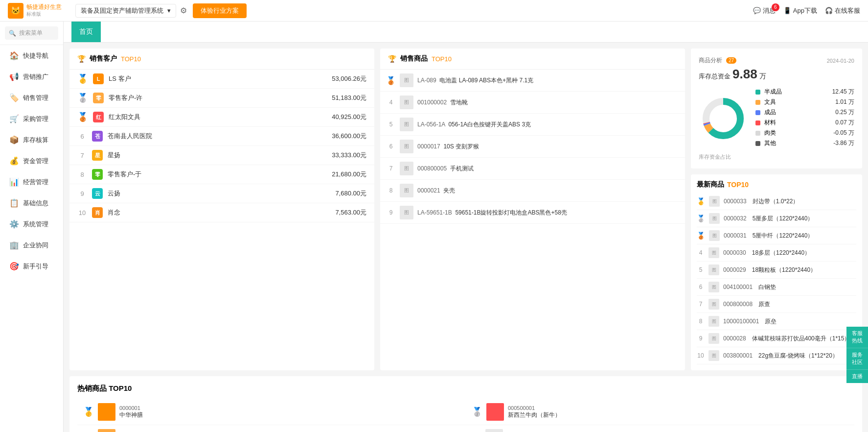  I want to click on dot-meat, so click(758, 133).